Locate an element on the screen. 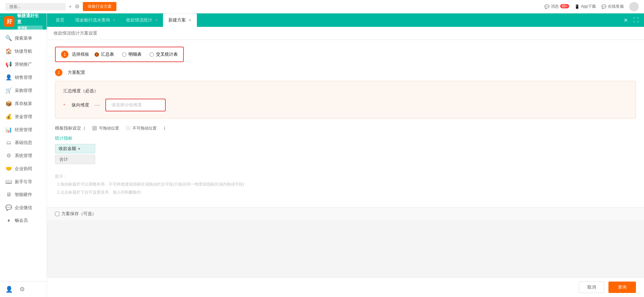  metrics-section: 模板指标设定（ 可拖动位置 不可拖动位置 ） 统计指标 is located at coordinates (345, 145).